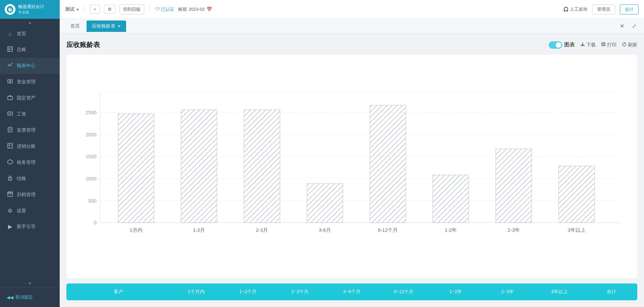  I want to click on svg-text: 500, so click(93, 201).